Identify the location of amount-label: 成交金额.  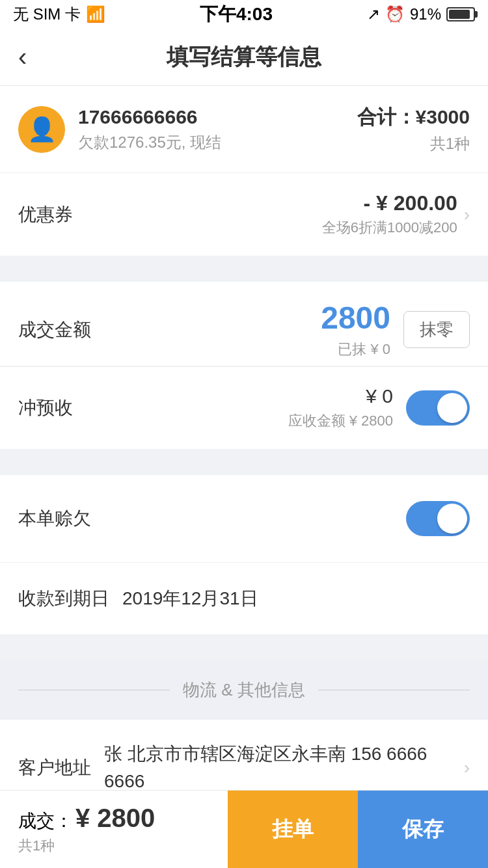
(55, 330).